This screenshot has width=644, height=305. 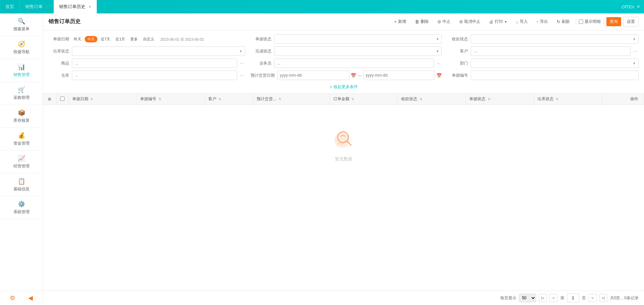 I want to click on delete-icon: 🗑, so click(x=417, y=22).